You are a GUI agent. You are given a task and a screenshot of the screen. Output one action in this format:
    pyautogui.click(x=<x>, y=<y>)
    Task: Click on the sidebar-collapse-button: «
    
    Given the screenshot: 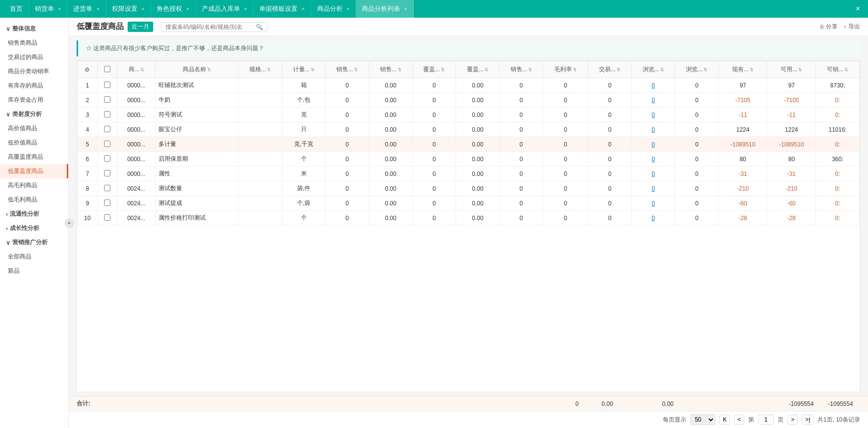 What is the action you would take?
    pyautogui.click(x=69, y=223)
    